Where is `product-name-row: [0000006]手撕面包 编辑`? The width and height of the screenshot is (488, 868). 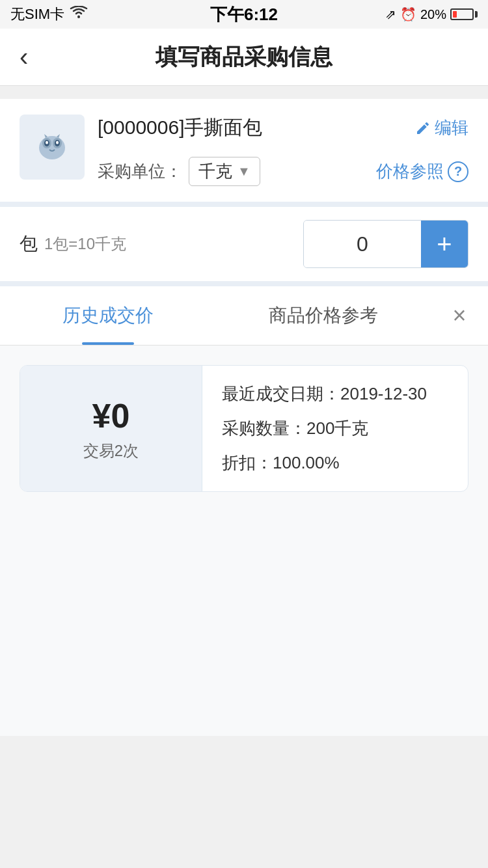 product-name-row: [0000006]手撕面包 编辑 is located at coordinates (283, 128).